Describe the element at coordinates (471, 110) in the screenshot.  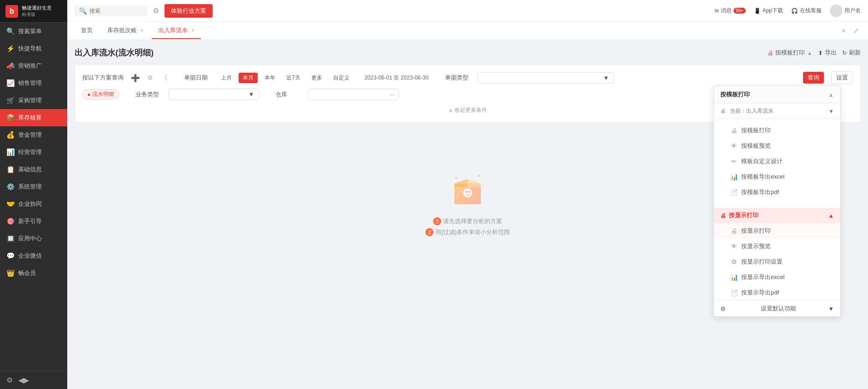
I see `collapse-label: 收起更多条件` at that location.